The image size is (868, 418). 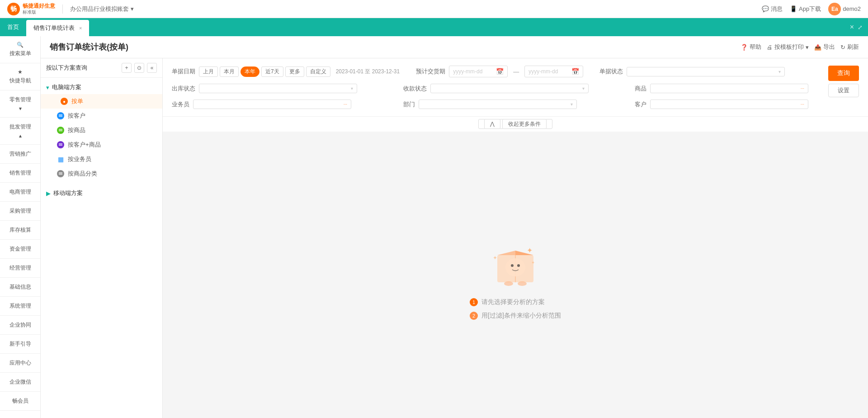 What do you see at coordinates (852, 27) in the screenshot?
I see `close-window-button: ×` at bounding box center [852, 27].